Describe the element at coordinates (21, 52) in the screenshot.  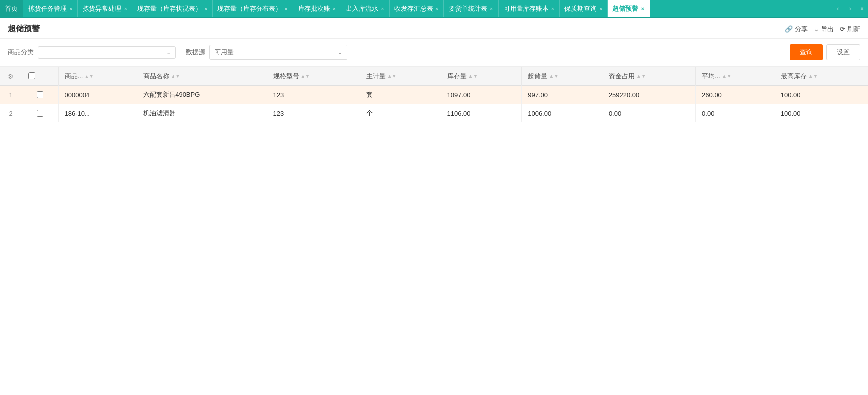
I see `category-label: 商品分类` at that location.